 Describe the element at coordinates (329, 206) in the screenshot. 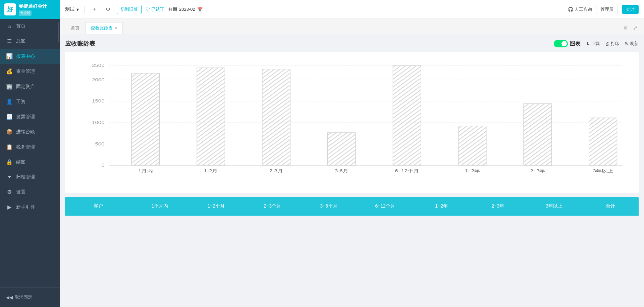

I see `table-header-4: 3~6个月` at that location.